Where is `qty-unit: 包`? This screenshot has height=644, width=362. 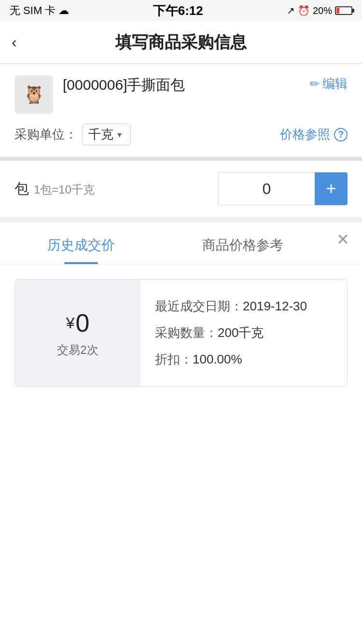 qty-unit: 包 is located at coordinates (22, 189).